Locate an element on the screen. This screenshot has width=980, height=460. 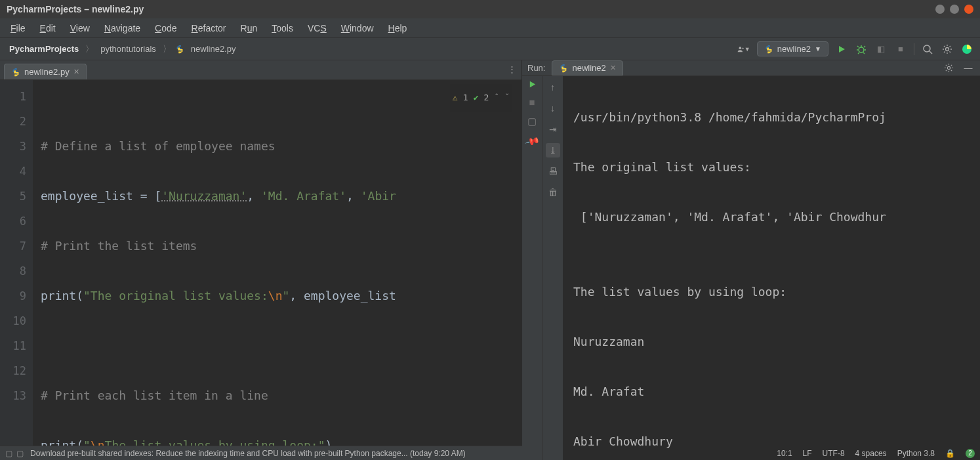
run-with-coverage-button: ◧ is located at coordinates (881, 49).